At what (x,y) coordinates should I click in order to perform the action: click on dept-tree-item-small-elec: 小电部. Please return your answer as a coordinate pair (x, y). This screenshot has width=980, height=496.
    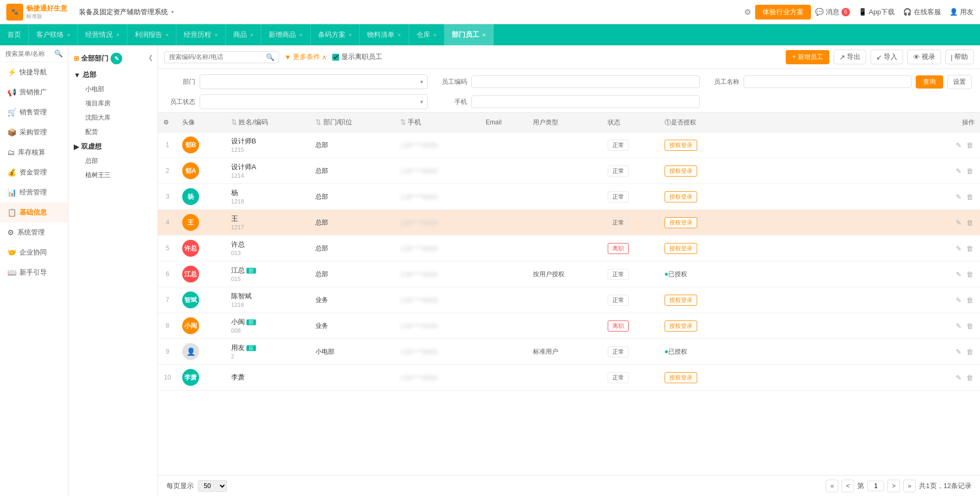
    Looking at the image, I should click on (113, 90).